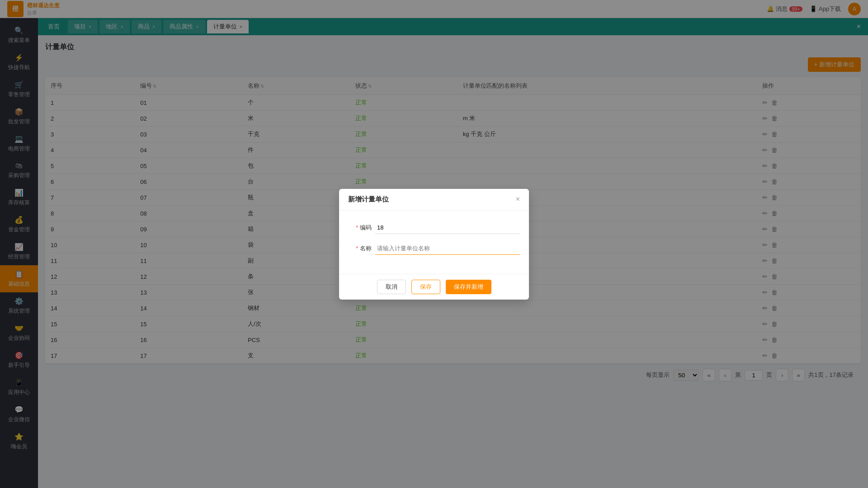 The width and height of the screenshot is (868, 488). Describe the element at coordinates (368, 200) in the screenshot. I see `modal-title: 新增计量单位` at that location.